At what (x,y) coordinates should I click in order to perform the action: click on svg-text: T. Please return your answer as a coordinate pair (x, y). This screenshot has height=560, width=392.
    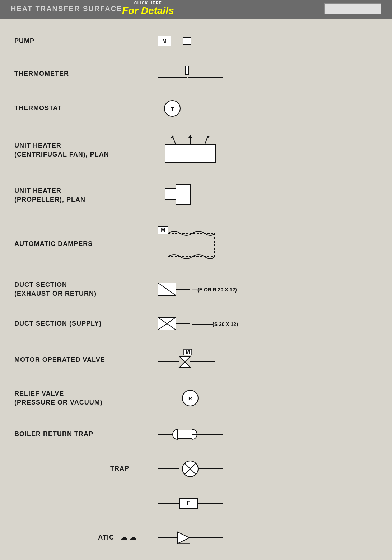
    Looking at the image, I should click on (172, 109).